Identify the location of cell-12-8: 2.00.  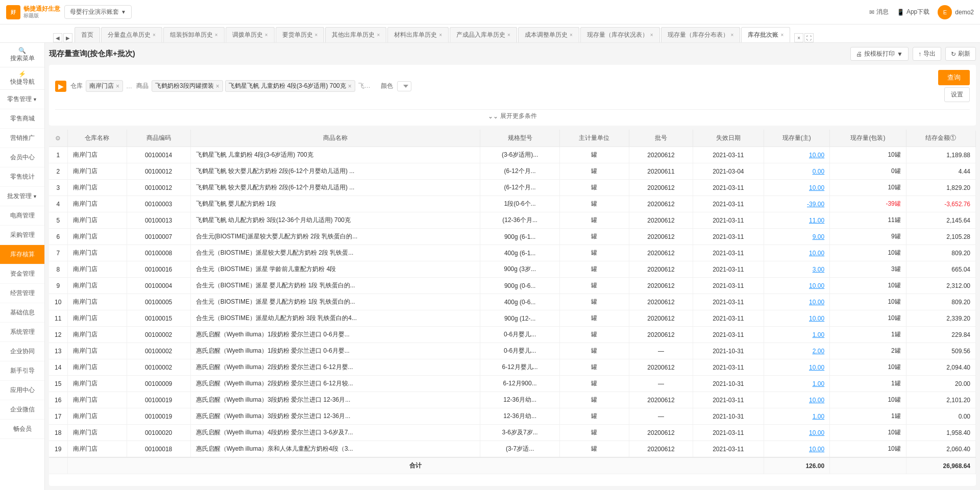
(796, 351).